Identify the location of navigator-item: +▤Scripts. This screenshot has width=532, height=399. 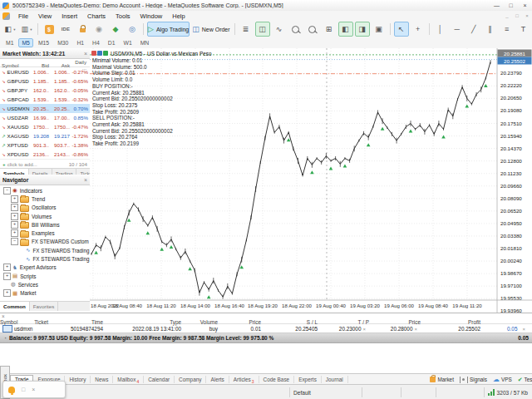
(45, 276).